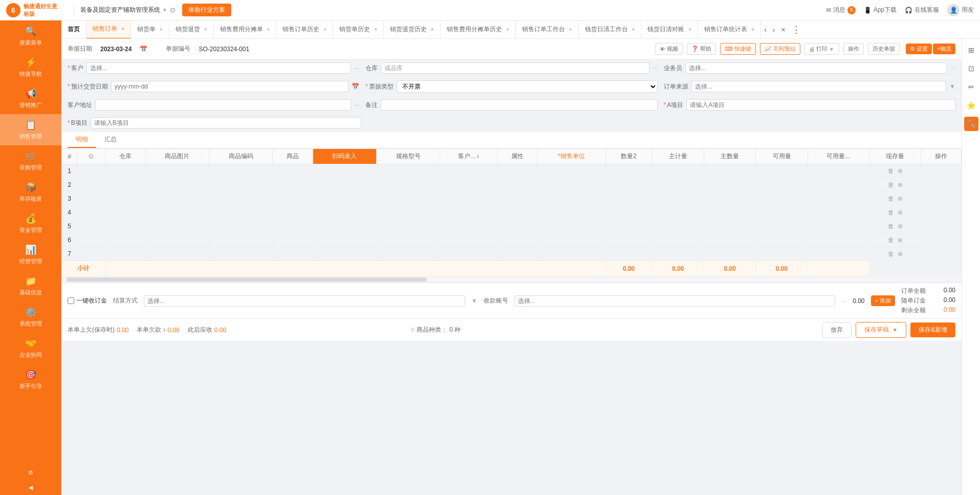 The image size is (980, 495). I want to click on calendar-icon: 📅, so click(143, 49).